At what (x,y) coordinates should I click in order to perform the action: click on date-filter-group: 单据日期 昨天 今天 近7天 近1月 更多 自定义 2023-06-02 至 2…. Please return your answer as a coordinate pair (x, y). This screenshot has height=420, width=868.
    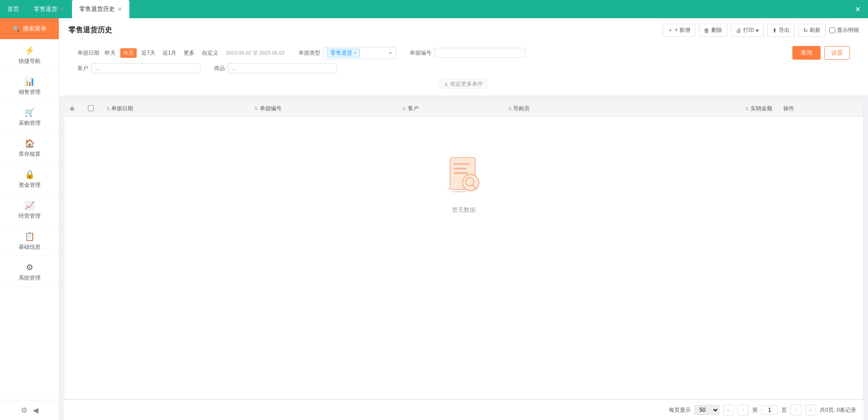
    Looking at the image, I should click on (181, 53).